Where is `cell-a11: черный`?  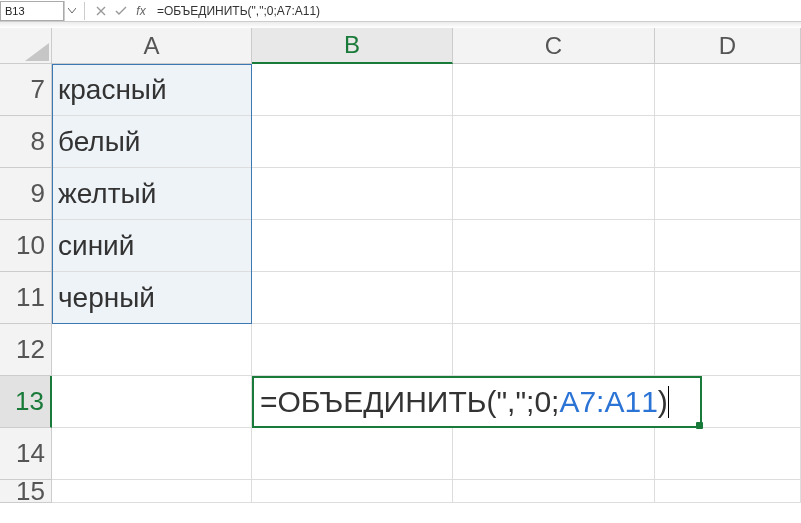 cell-a11: черный is located at coordinates (152, 298).